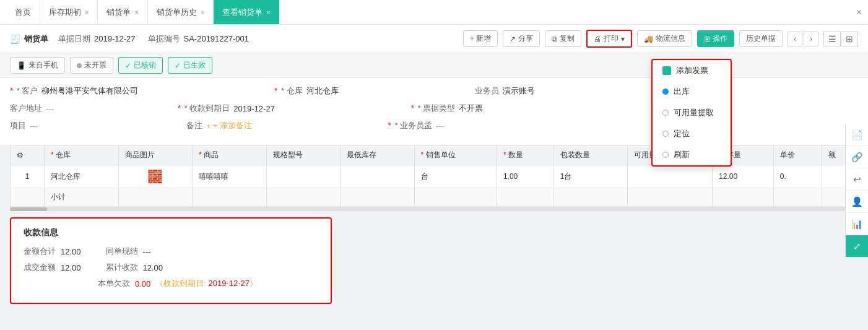 The height and width of the screenshot is (330, 868). What do you see at coordinates (433, 108) in the screenshot?
I see `ticket-type-label: * * 票据类型` at bounding box center [433, 108].